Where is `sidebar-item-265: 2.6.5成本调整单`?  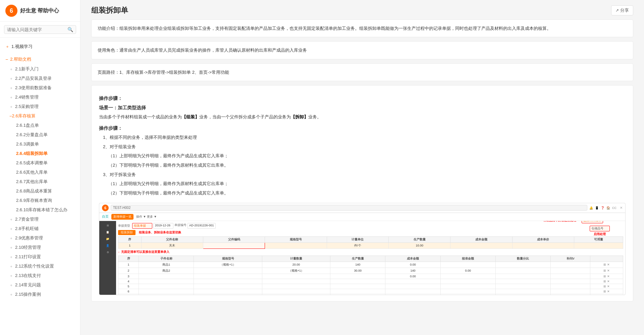 sidebar-item-265: 2.6.5成本调整单 is located at coordinates (47, 163).